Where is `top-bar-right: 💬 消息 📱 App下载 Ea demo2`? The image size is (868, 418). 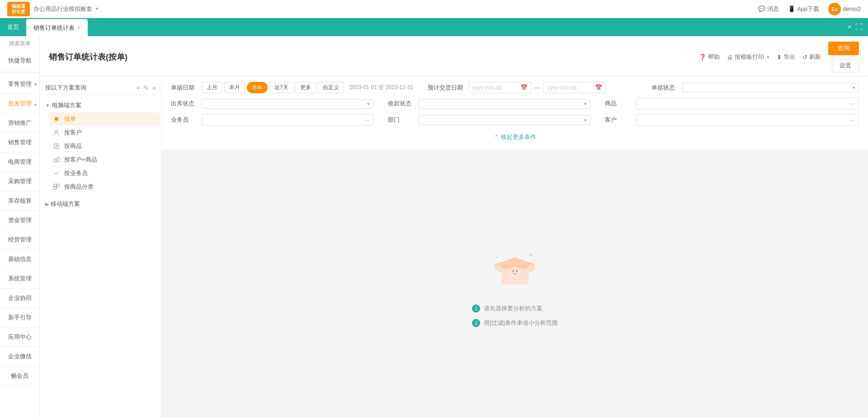 top-bar-right: 💬 消息 📱 App下载 Ea demo2 is located at coordinates (809, 9).